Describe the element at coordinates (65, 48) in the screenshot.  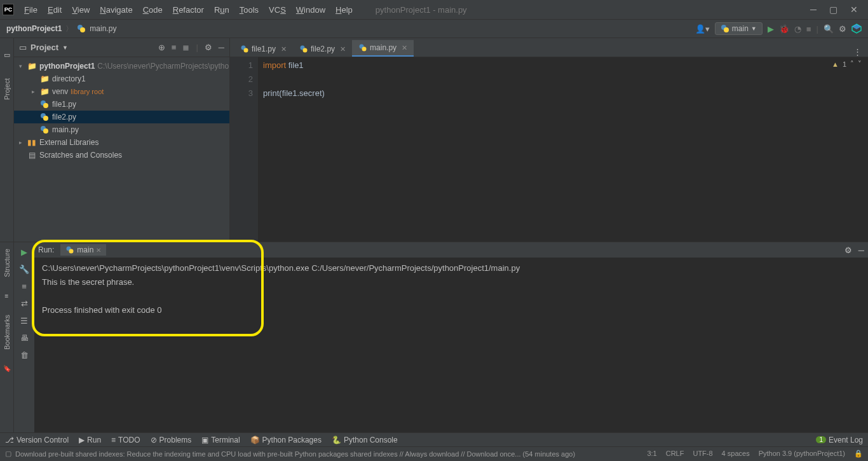
I see `chevron-down-icon: ▼` at that location.